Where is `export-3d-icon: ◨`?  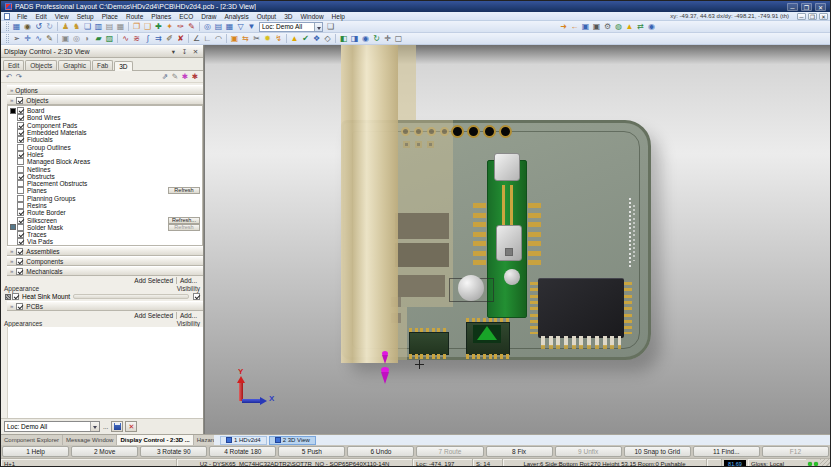
export-3d-icon: ◨ is located at coordinates (354, 38).